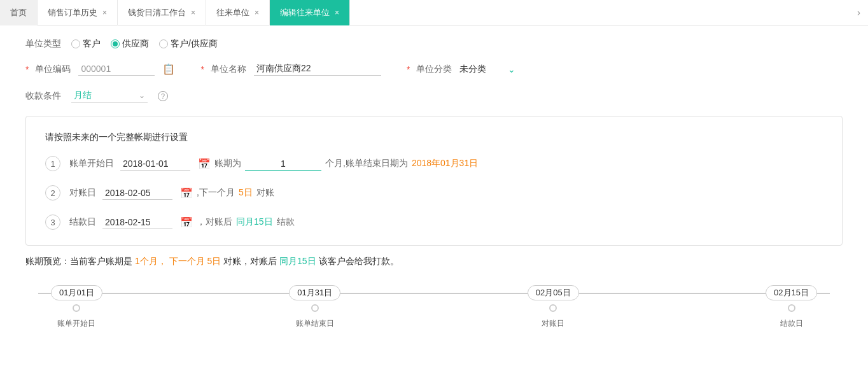 This screenshot has width=868, height=387. Describe the element at coordinates (228, 164) in the screenshot. I see `step-1-suffix: 账期为` at that location.